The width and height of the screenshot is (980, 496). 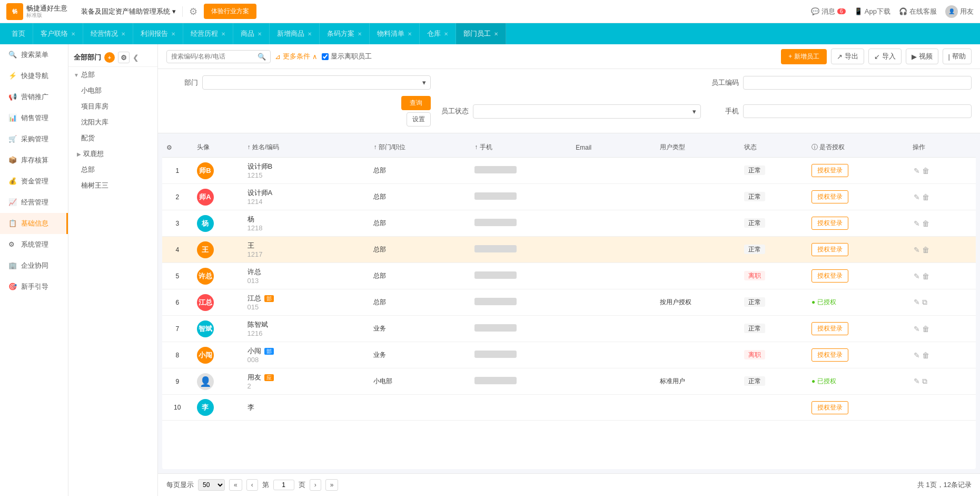 What do you see at coordinates (857, 111) in the screenshot?
I see `phone-input` at bounding box center [857, 111].